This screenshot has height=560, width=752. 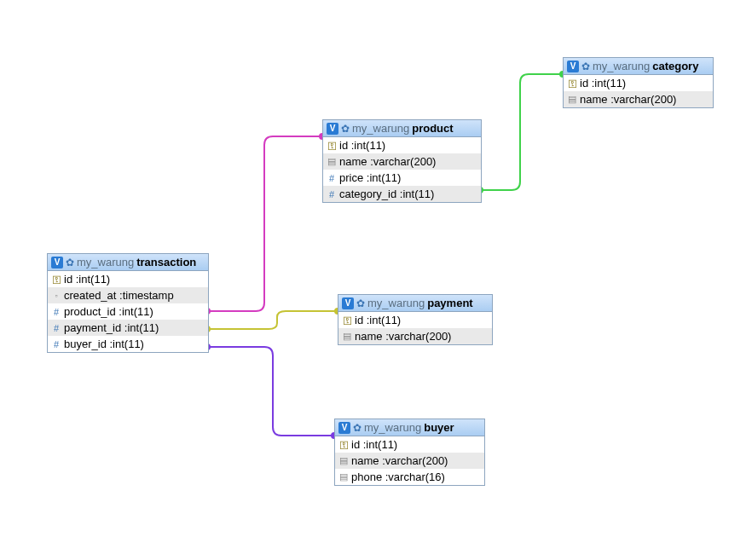 What do you see at coordinates (109, 312) in the screenshot?
I see `column-label: product_id :int(11)` at bounding box center [109, 312].